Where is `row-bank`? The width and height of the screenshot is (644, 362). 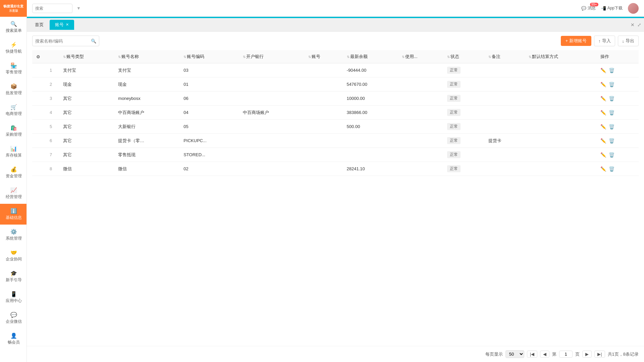 row-bank is located at coordinates (272, 127).